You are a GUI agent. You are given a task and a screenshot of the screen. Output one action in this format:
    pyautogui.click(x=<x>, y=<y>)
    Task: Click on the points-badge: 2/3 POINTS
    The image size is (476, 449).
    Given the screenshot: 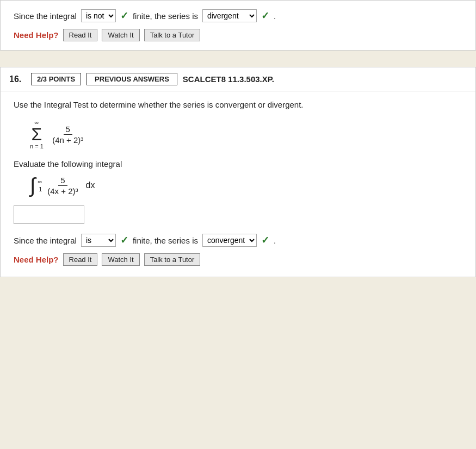 What is the action you would take?
    pyautogui.click(x=56, y=79)
    